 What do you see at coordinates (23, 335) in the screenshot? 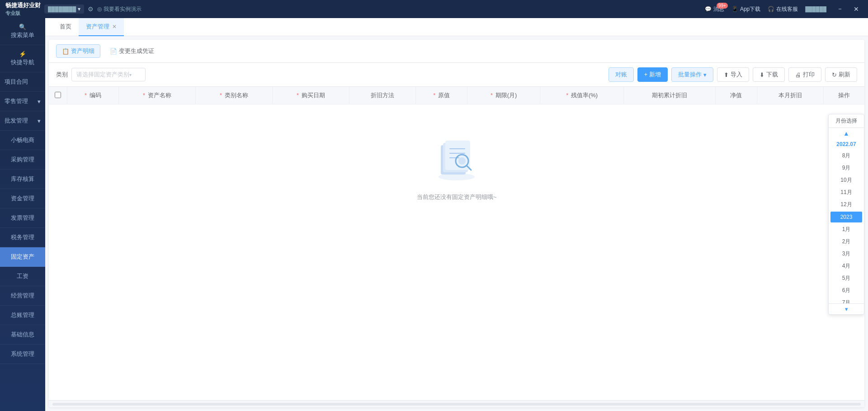
I see `sidebar-item-basic: 基础信息` at bounding box center [23, 335].